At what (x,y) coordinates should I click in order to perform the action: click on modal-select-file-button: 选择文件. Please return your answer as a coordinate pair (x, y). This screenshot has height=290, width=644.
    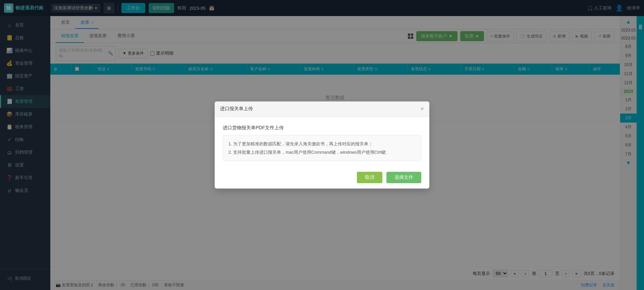
    Looking at the image, I should click on (404, 177).